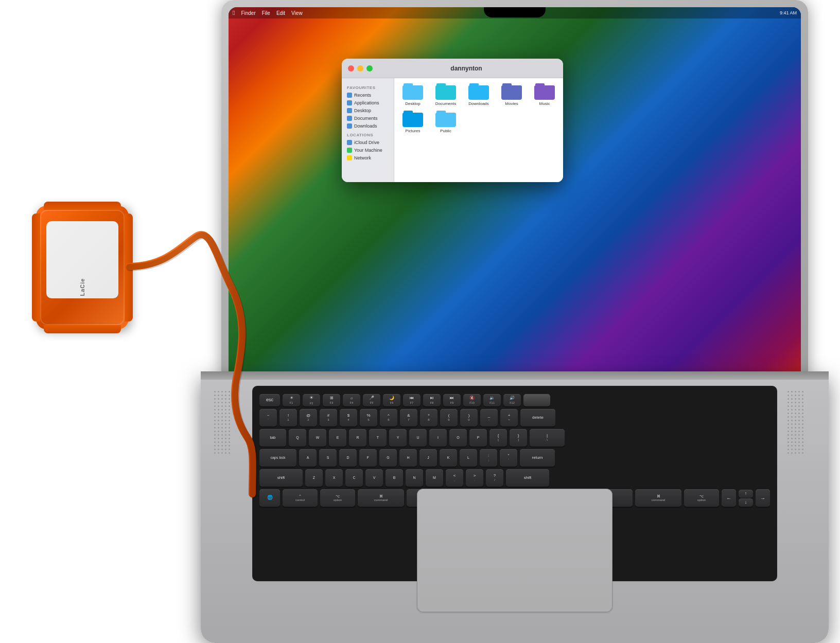 The image size is (840, 643). I want to click on key-f1: ☀F1, so click(291, 400).